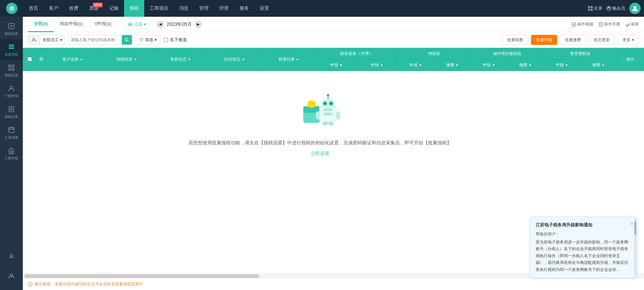  Describe the element at coordinates (333, 24) in the screenshot. I see `tabs-bar: 全部(0) 税款申报(0) 0申报(0) 江苏 ▾ ◀ 2023年05月 ▶` at that location.